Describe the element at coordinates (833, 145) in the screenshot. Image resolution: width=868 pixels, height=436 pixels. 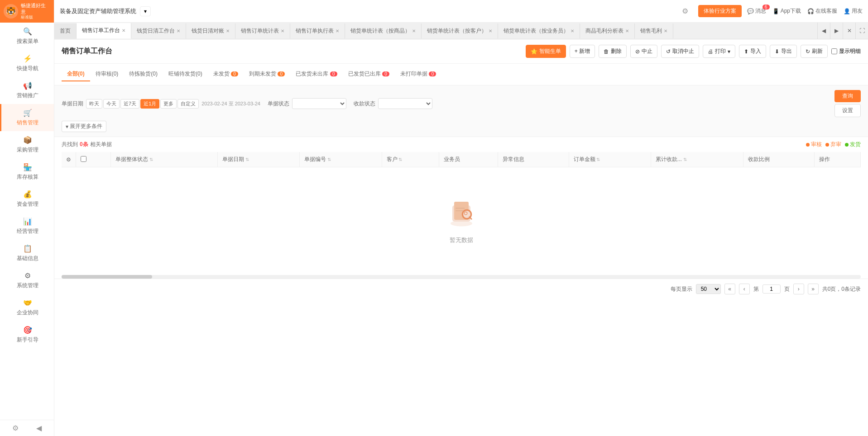
I see `batch-cancel-review-button: 弃审` at that location.